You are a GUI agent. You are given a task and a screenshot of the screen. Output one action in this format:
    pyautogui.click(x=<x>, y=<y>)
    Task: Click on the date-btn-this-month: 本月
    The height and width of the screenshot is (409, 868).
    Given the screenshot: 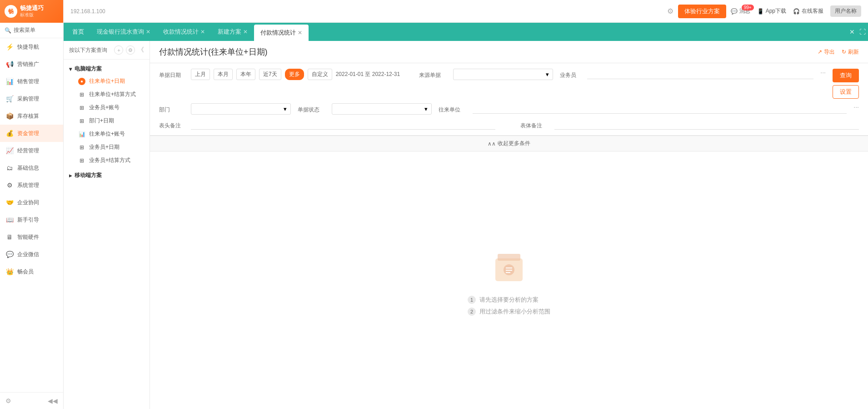 What is the action you would take?
    pyautogui.click(x=223, y=75)
    